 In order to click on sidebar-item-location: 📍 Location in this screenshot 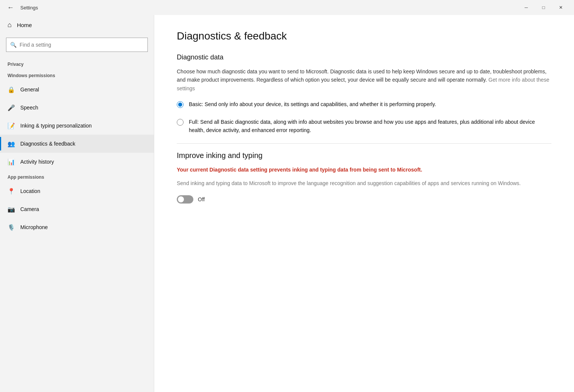, I will do `click(77, 191)`.